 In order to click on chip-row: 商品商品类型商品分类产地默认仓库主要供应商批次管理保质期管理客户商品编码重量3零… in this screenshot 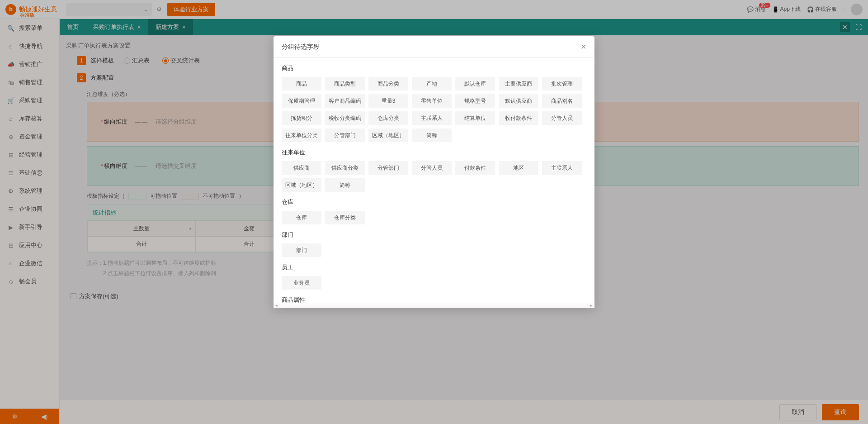, I will do `click(434, 110)`.